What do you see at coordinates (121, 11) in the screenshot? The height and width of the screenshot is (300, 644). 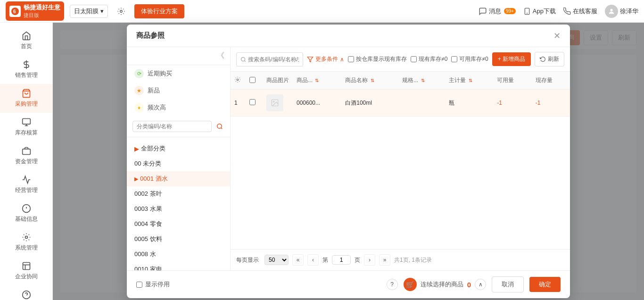 I see `settings-icon` at bounding box center [121, 11].